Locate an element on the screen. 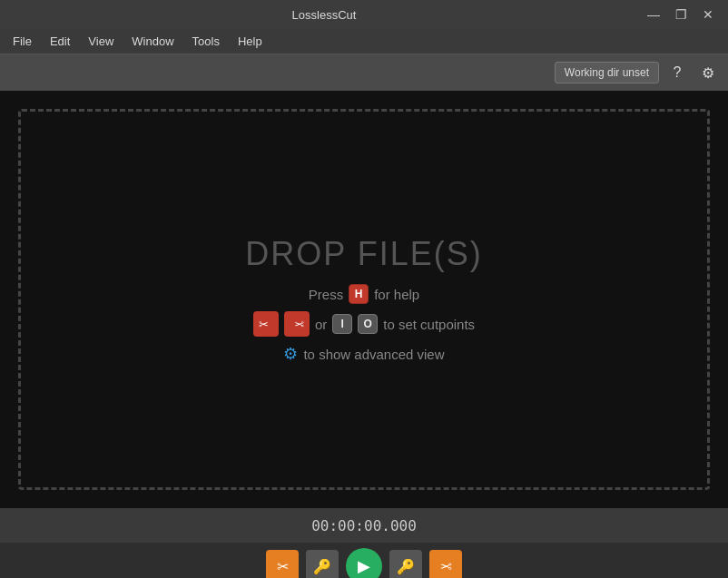 The height and width of the screenshot is (578, 728). advanced-view-label: to show advanced view is located at coordinates (374, 354).